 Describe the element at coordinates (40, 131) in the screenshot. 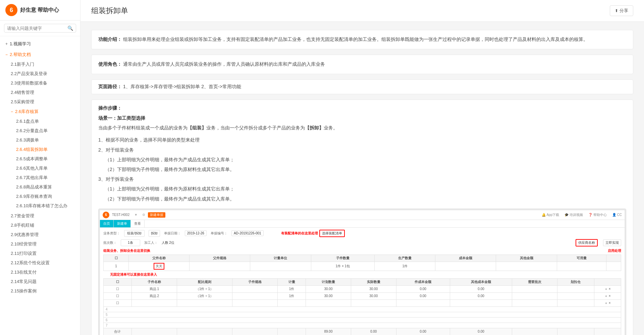

I see `sidebar-item-partial-stocktake: 2.6.2分量盘点单` at that location.